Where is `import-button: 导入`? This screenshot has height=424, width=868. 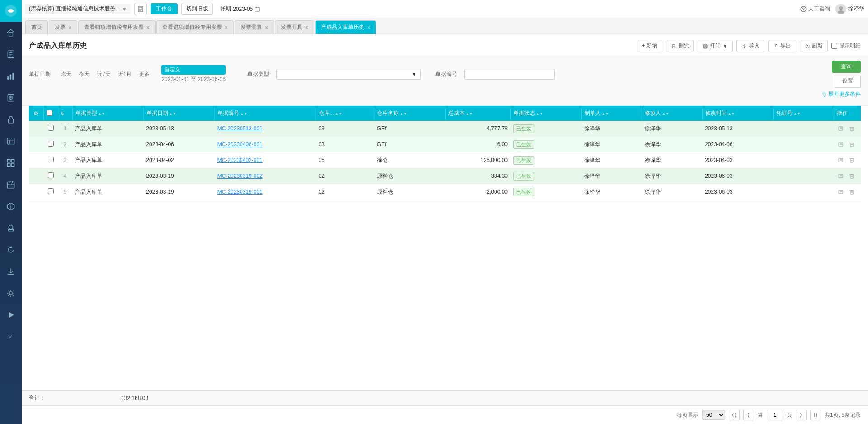 import-button: 导入 is located at coordinates (750, 46).